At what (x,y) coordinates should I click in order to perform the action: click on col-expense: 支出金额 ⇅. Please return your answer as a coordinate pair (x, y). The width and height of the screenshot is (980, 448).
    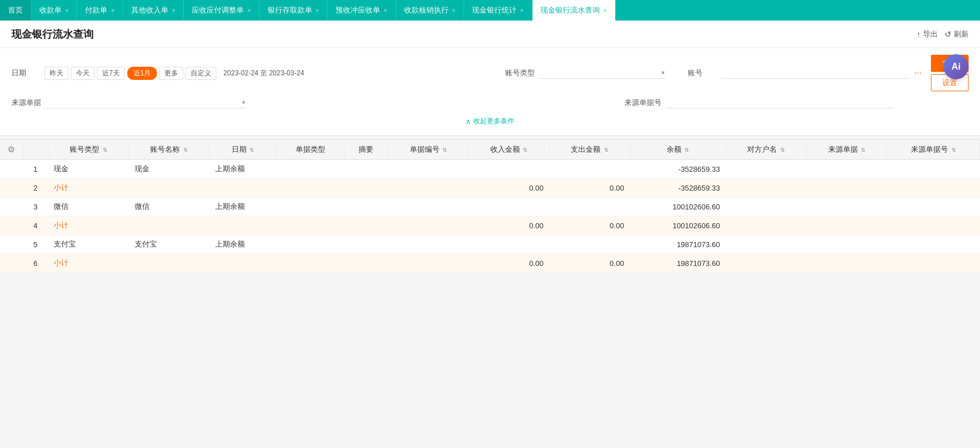
    Looking at the image, I should click on (589, 150).